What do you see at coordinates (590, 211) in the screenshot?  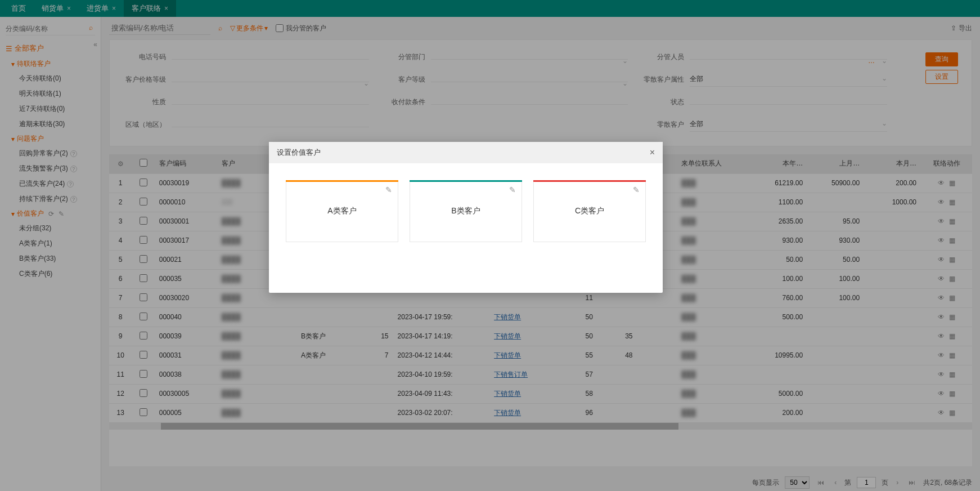 I see `card-label: C类客户` at bounding box center [590, 211].